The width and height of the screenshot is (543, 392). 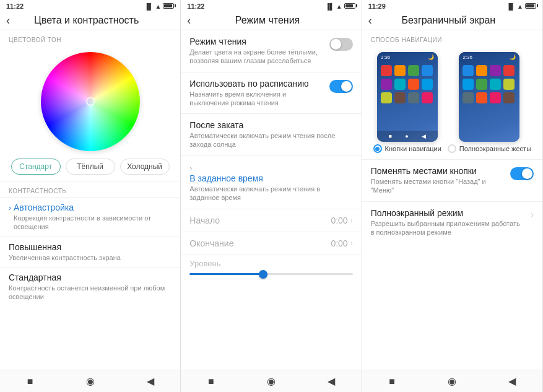 What do you see at coordinates (414, 149) in the screenshot?
I see `nav-option-buttons-label: Кнопки навигации` at bounding box center [414, 149].